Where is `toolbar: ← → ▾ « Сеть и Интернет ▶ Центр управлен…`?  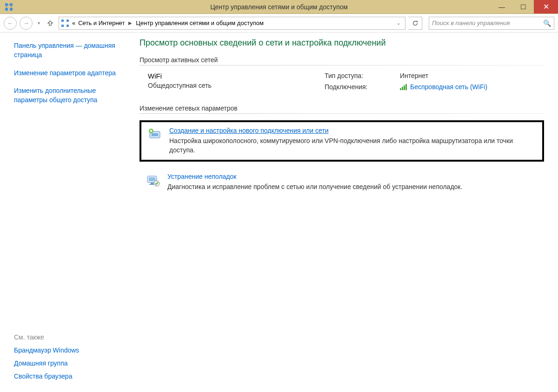
toolbar: ← → ▾ « Сеть и Интернет ▶ Центр управлен… is located at coordinates (279, 23).